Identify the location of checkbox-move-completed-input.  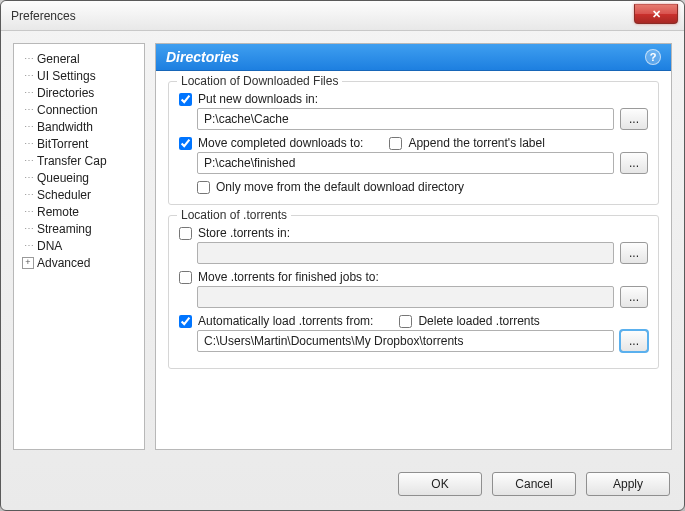
(186, 144).